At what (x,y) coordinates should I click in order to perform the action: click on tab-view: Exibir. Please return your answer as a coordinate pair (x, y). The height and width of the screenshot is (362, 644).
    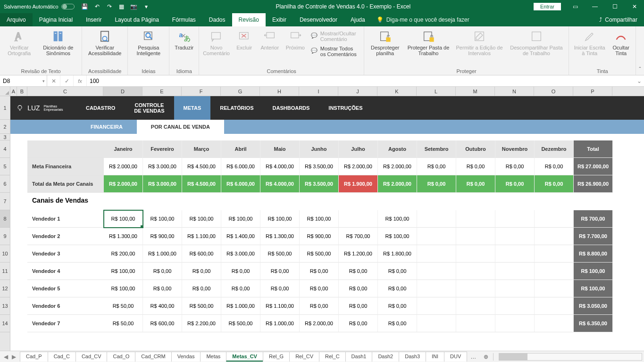
    Looking at the image, I should click on (279, 20).